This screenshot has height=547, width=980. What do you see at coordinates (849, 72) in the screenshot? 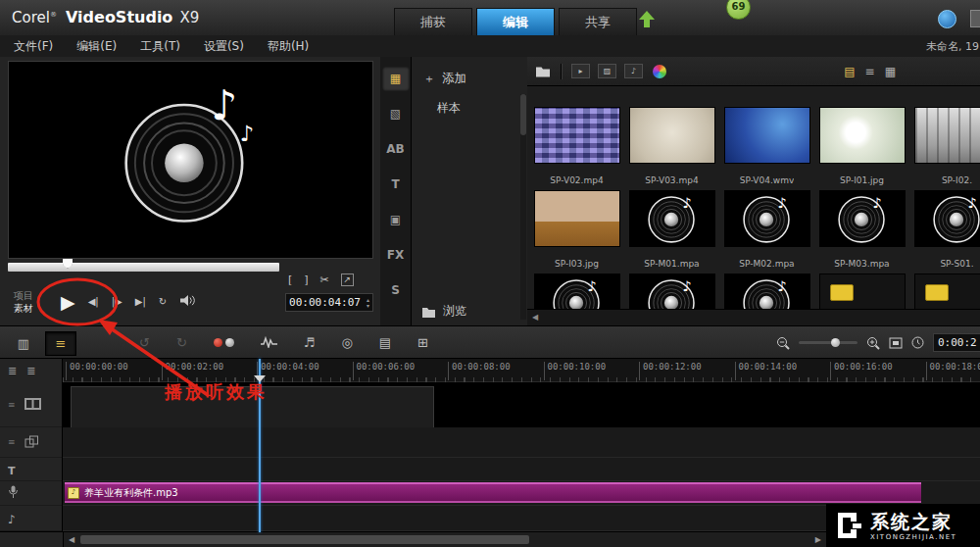
I see `view-smart-icon: ▤` at bounding box center [849, 72].